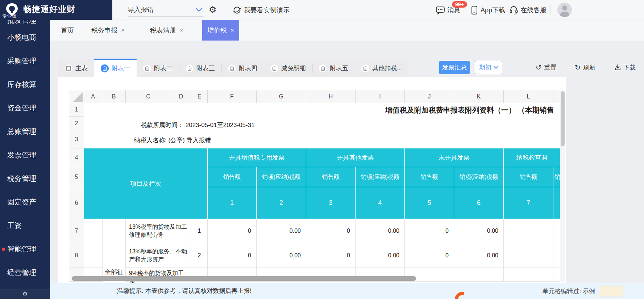 This screenshot has height=299, width=644. Describe the element at coordinates (25, 23) in the screenshot. I see `sidebar-item-wholesale: 批发管理` at that location.